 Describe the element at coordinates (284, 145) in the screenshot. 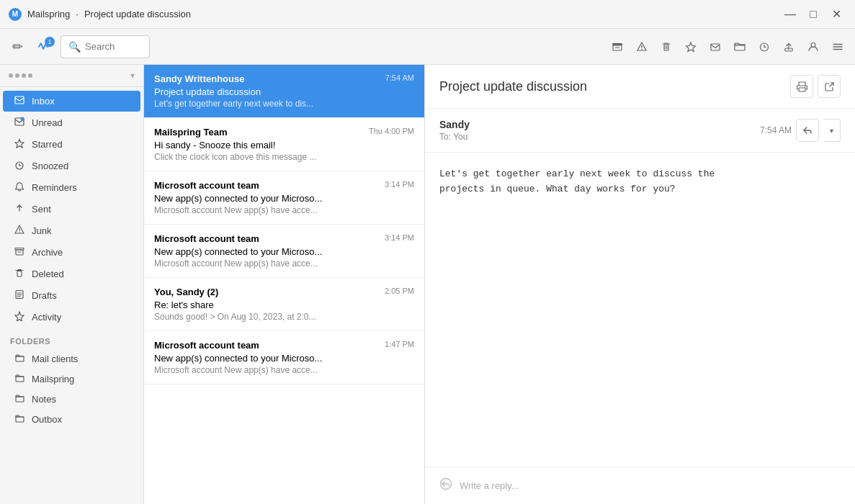

I see `email-item-2: Mailspring Team Thu 4:00 PM Hi sandy - S…` at that location.